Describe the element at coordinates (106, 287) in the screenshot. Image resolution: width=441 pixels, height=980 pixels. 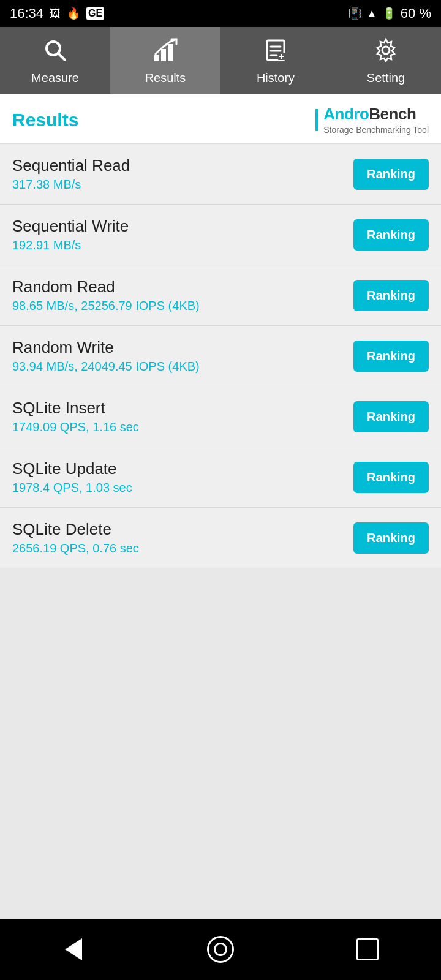
I see `result-name-rand-read: Random Read` at that location.